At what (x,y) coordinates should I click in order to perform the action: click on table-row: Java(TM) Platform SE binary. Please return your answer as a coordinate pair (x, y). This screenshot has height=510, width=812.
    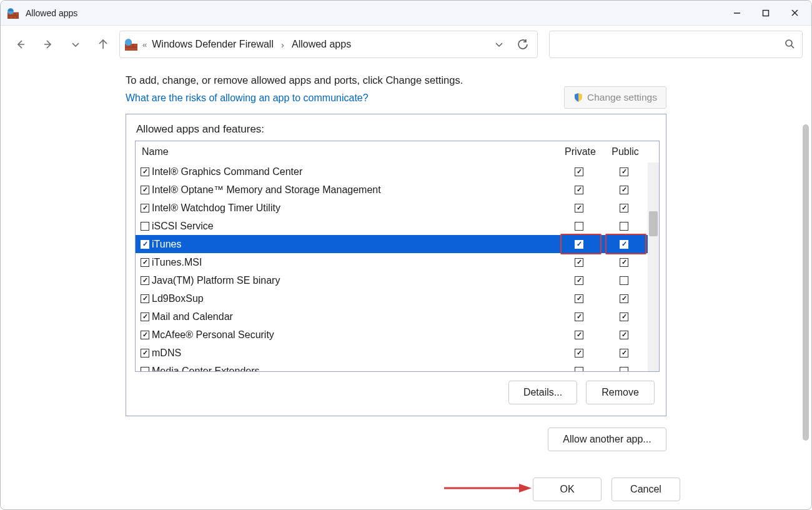
    Looking at the image, I should click on (397, 280).